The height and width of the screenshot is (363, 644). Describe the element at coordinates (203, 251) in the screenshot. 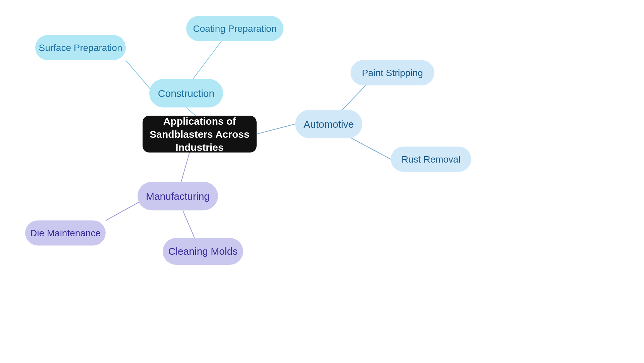

I see `cleaning-molds-node: Cleaning Molds` at that location.